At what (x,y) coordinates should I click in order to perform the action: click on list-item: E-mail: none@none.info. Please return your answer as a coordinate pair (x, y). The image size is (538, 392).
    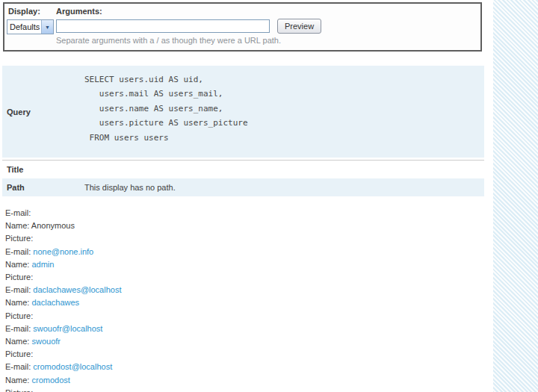
    Looking at the image, I should click on (63, 252).